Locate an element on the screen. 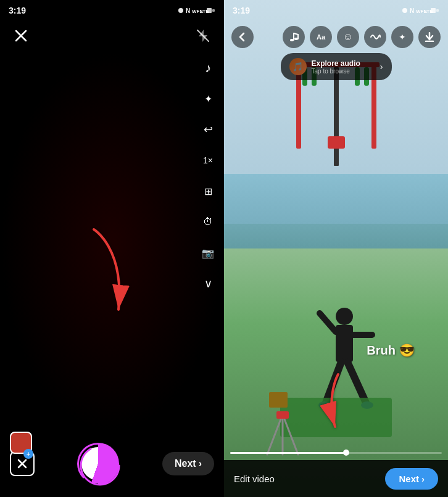 This screenshot has width=448, height=497. text-icon-label: Aa is located at coordinates (321, 37).